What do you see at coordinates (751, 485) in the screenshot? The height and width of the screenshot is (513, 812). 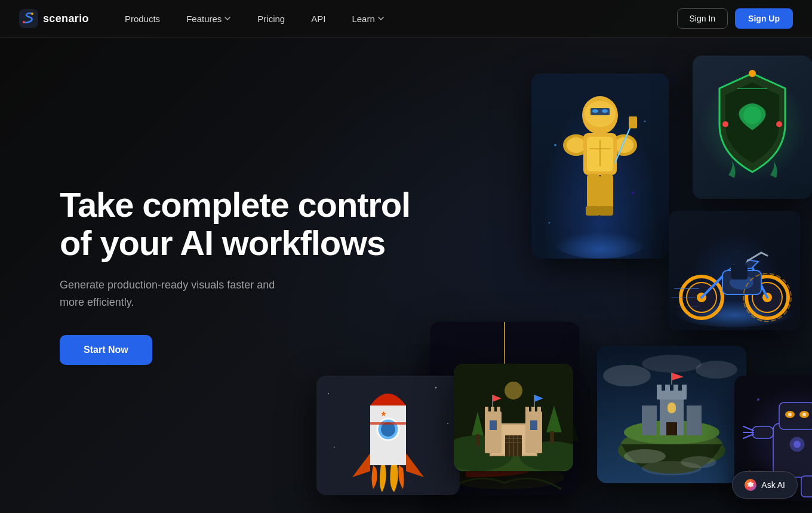 I see `ask-ai-icon` at bounding box center [751, 485].